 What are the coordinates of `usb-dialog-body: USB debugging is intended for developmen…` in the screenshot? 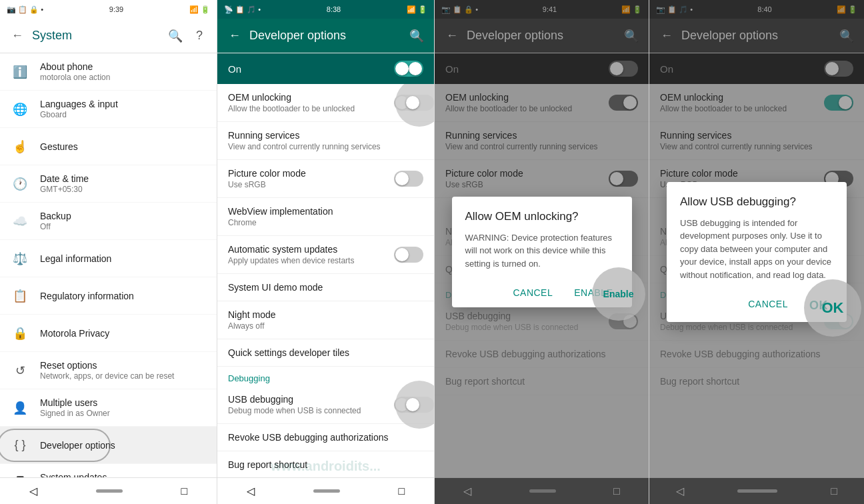 It's located at (757, 249).